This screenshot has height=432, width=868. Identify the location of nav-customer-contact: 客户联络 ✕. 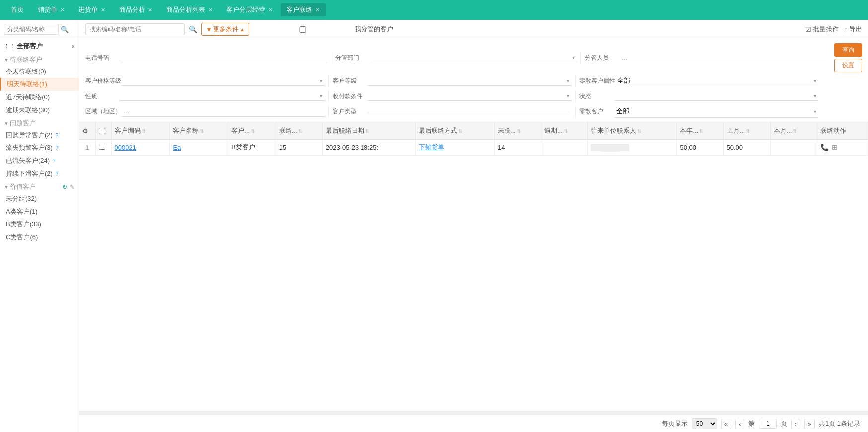
(303, 10).